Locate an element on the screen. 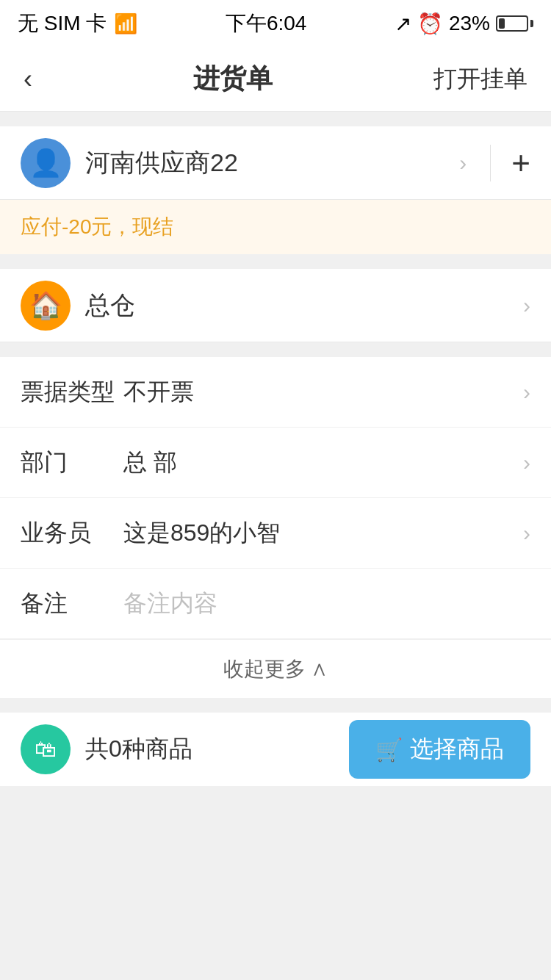 The image size is (551, 980). page-title: 进货单 is located at coordinates (233, 79).